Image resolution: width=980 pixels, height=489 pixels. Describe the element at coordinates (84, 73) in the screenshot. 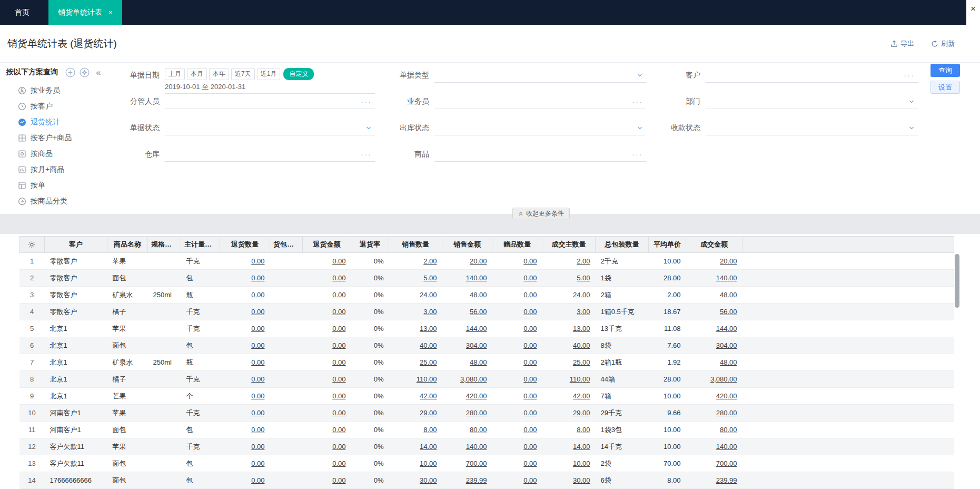

I see `scheme-settings-button` at that location.